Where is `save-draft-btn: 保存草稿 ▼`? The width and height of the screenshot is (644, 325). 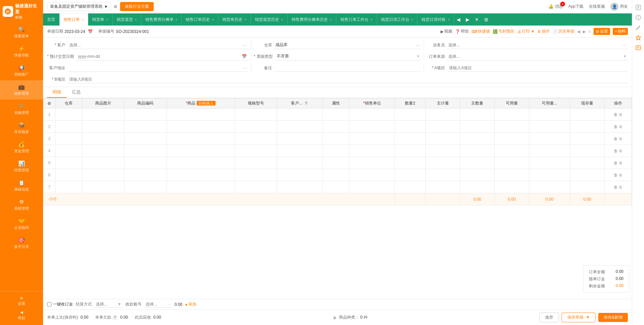 save-draft-btn: 保存草稿 ▼ is located at coordinates (578, 317).